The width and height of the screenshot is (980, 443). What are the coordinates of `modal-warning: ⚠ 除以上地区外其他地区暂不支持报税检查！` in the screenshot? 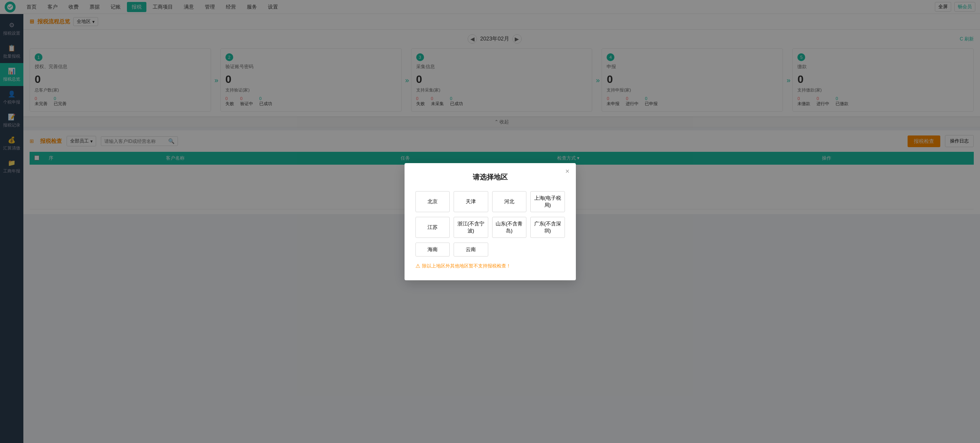 It's located at (490, 266).